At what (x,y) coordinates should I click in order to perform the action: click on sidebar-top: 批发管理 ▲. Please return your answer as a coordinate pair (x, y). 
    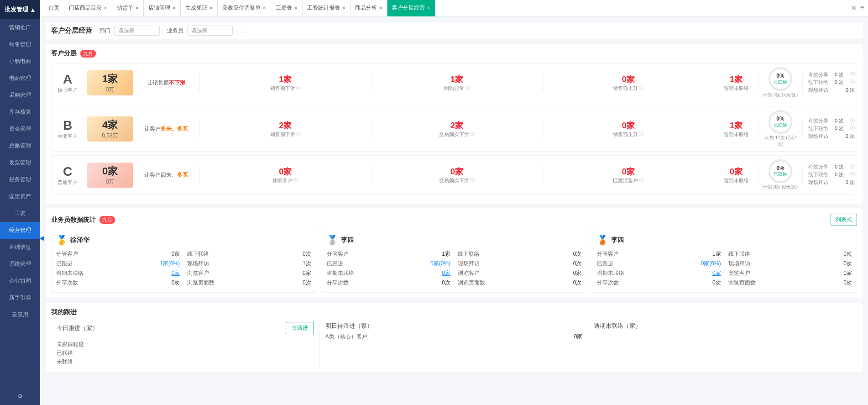
    Looking at the image, I should click on (20, 10).